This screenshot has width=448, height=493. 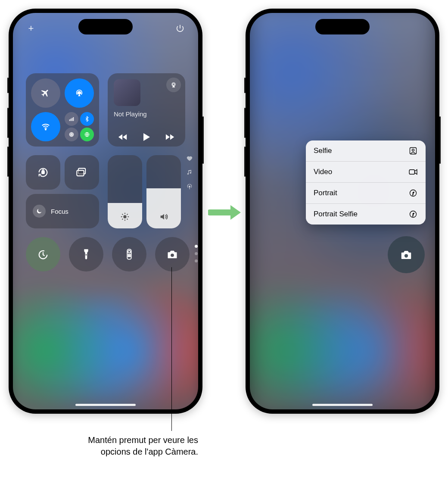 What do you see at coordinates (366, 193) in the screenshot?
I see `menu-item-portrait: Portrait f` at bounding box center [366, 193].